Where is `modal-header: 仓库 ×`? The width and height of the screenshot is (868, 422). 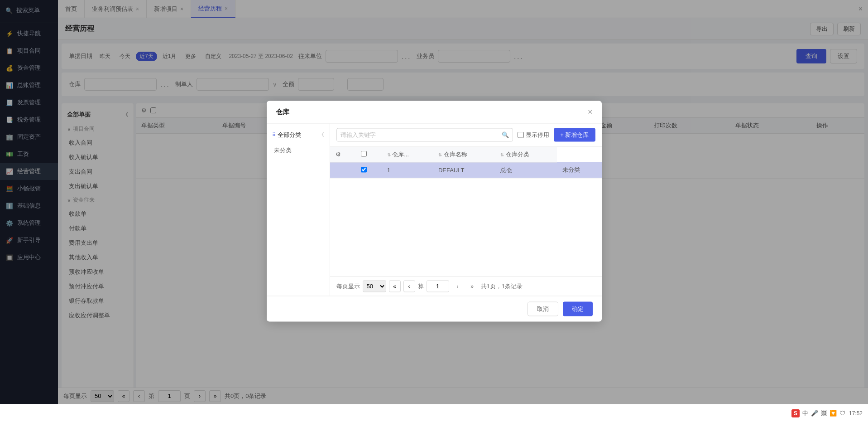
modal-header: 仓库 × is located at coordinates (434, 112).